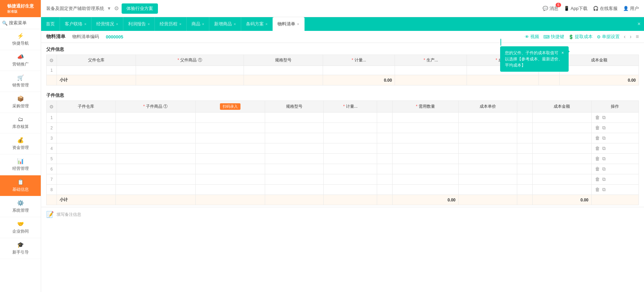 This screenshot has width=644, height=292. What do you see at coordinates (350, 179) in the screenshot?
I see `child-row-7-unit` at bounding box center [350, 179].